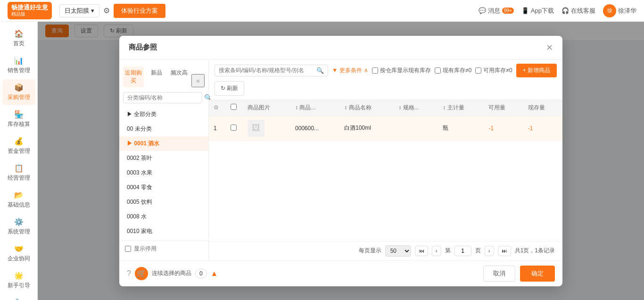  I want to click on per-page-select: 10 20 50 100, so click(398, 251).